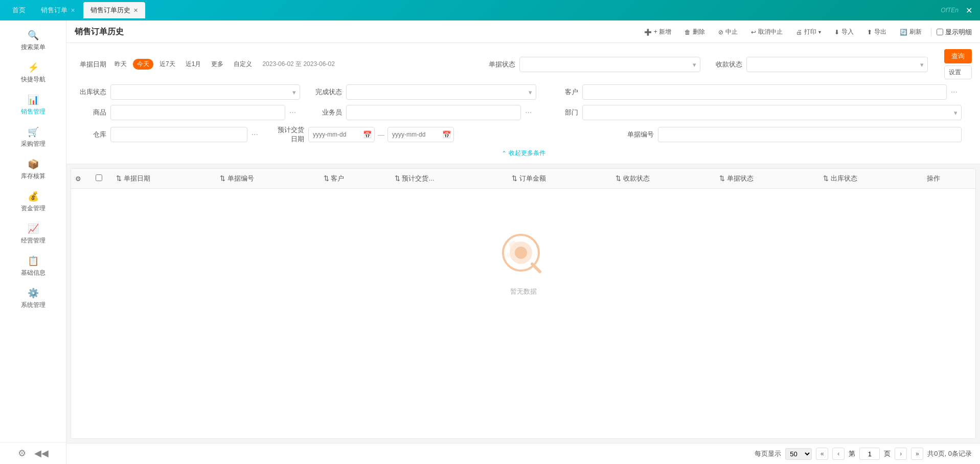  What do you see at coordinates (931, 32) in the screenshot?
I see `toolbar-divider` at bounding box center [931, 32].